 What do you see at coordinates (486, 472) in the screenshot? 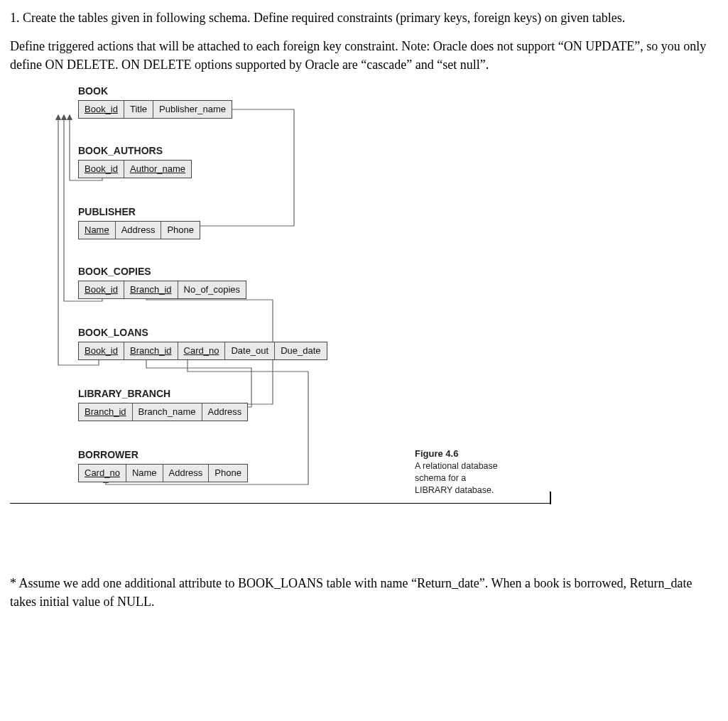
I see `figure-caption: Figure 4.6 A relational database schema …` at bounding box center [486, 472].